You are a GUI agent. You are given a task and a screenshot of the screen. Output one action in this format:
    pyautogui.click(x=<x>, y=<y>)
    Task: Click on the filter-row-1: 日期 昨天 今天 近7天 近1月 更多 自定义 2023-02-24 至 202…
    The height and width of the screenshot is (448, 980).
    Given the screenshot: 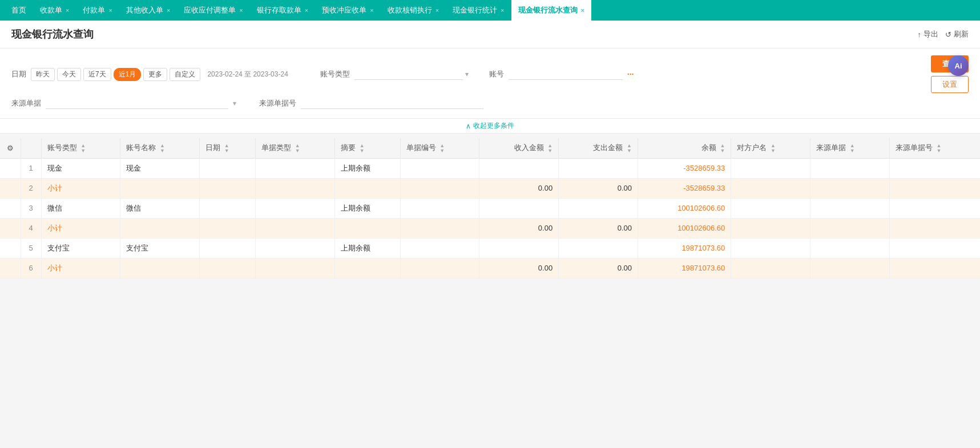 What is the action you would take?
    pyautogui.click(x=490, y=74)
    